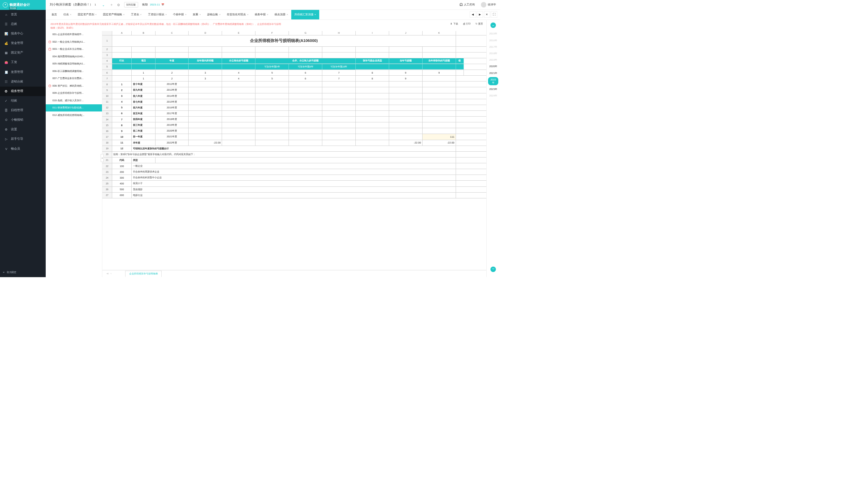 The width and height of the screenshot is (868, 481). Describe the element at coordinates (23, 53) in the screenshot. I see `nav-asset: ▦ 固定资产` at that location.